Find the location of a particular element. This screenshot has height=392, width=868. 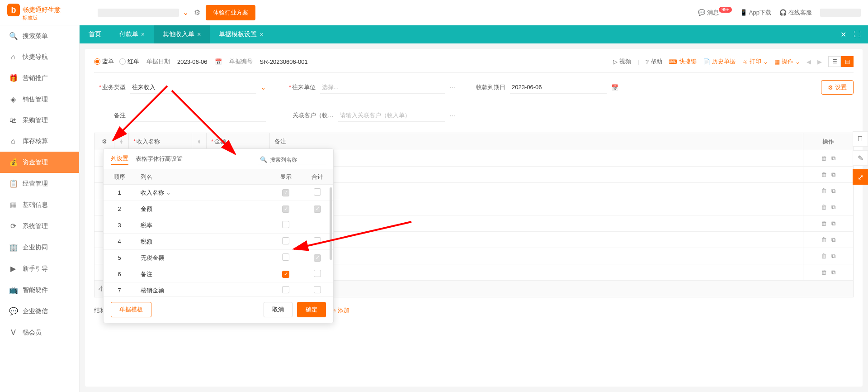

remark-input is located at coordinates (198, 115).